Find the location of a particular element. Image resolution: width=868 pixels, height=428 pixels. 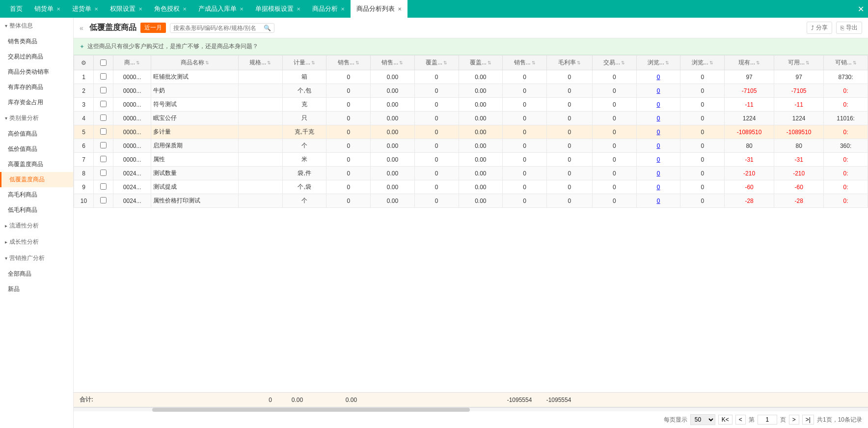

select-all-checkbox is located at coordinates (103, 63).